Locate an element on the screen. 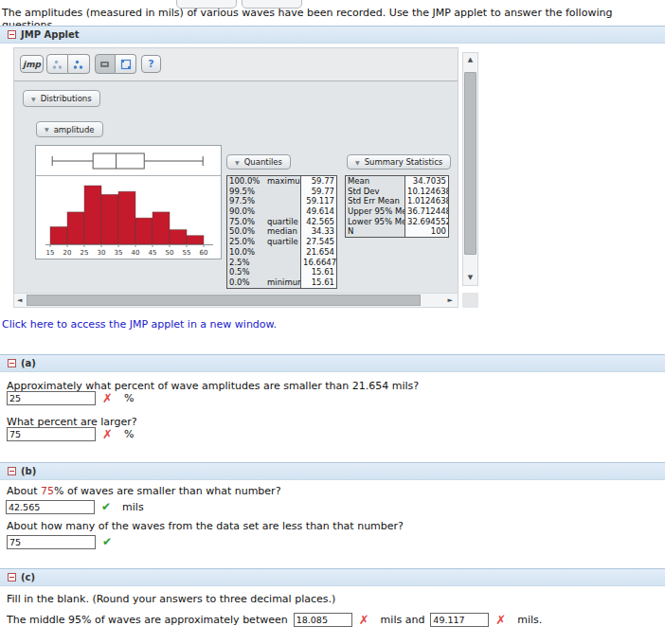  amplitude-disclosure-button: ▼ amplitude is located at coordinates (70, 129).